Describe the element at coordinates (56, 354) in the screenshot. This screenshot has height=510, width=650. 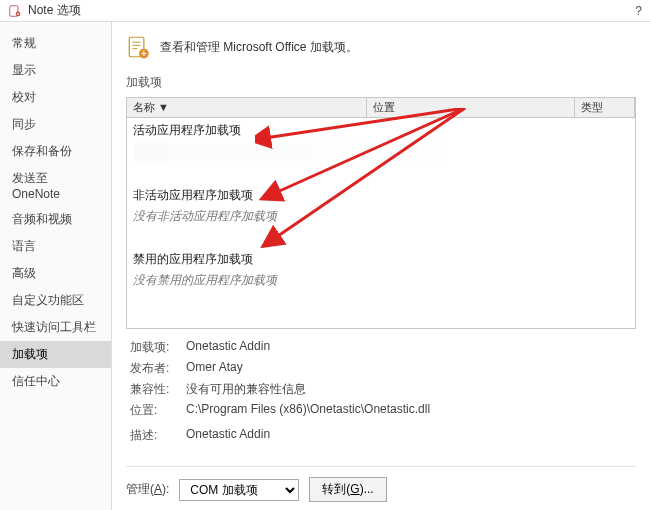
I see `sidebar-item-addins: 加载项` at that location.